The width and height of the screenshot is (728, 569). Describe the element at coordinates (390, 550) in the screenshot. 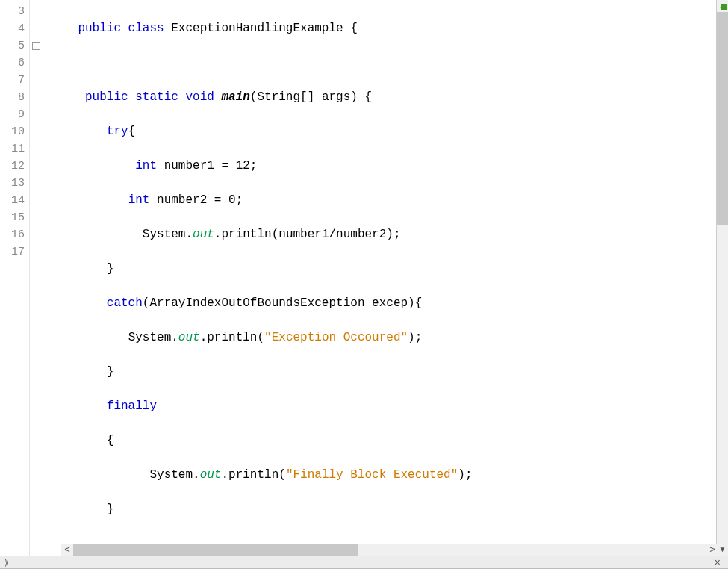

I see `editor-horizontal-scrollbar: < >` at that location.